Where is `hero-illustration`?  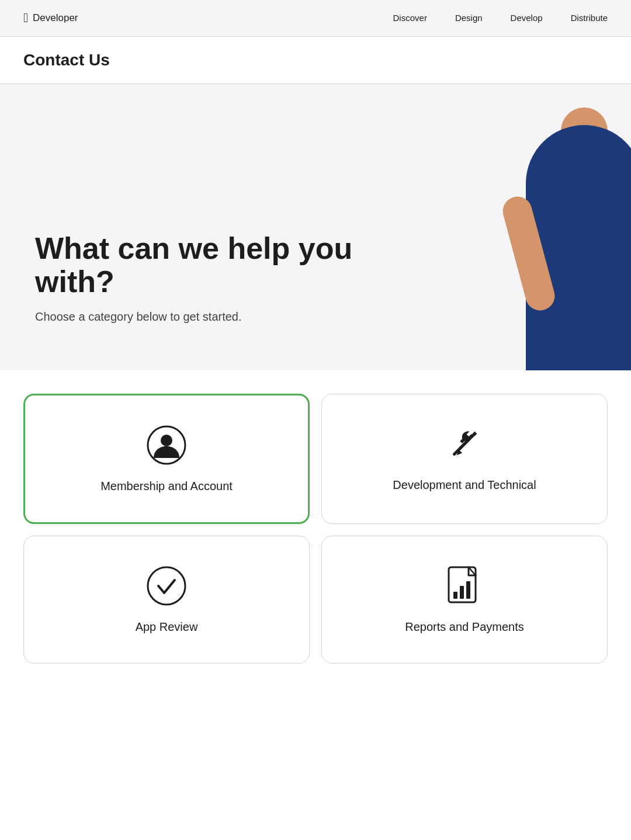
hero-illustration is located at coordinates (567, 227).